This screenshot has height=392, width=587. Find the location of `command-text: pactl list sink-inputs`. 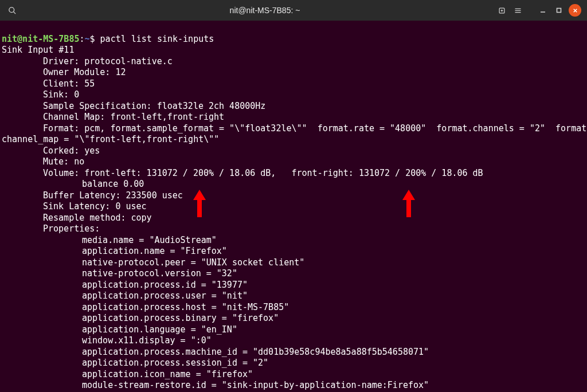

command-text: pactl list sink-inputs is located at coordinates (157, 39).